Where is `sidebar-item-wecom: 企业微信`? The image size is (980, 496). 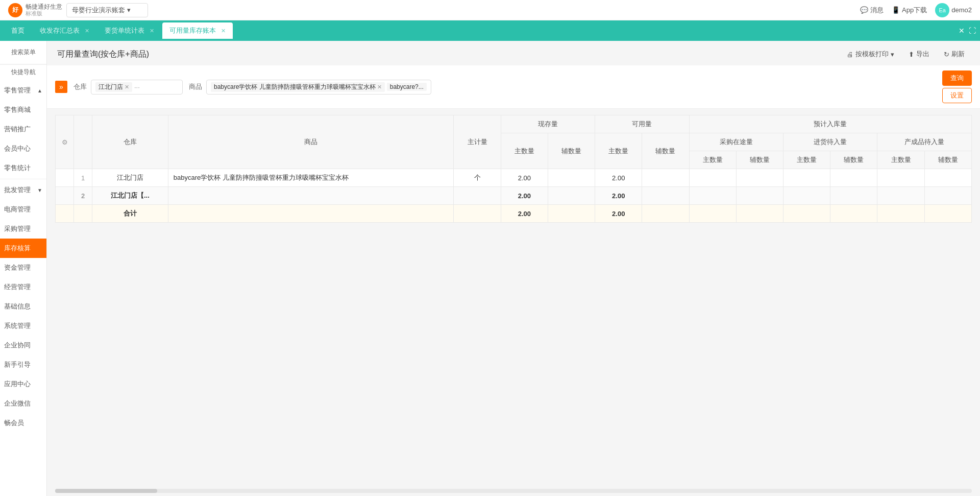 sidebar-item-wecom: 企业微信 is located at coordinates (23, 404).